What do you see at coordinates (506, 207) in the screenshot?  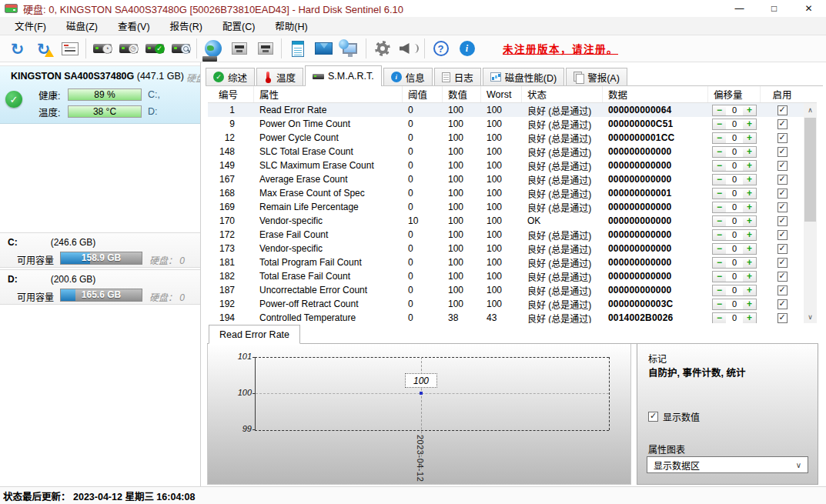 I see `table-row: 169 Remain Life Percentage 0 100 100 良好 …` at bounding box center [506, 207].